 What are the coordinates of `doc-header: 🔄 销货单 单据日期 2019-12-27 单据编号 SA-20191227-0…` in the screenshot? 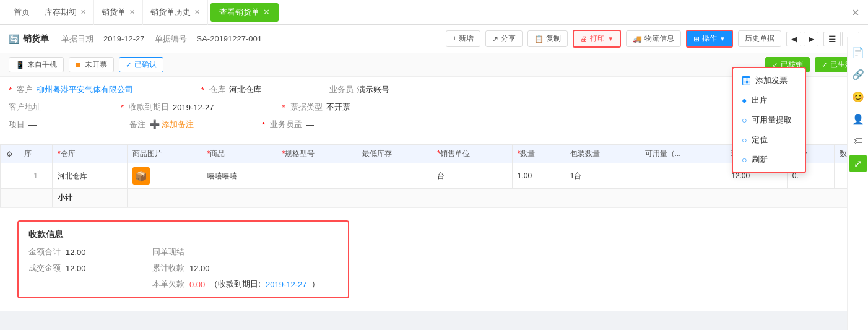 It's located at (434, 39).